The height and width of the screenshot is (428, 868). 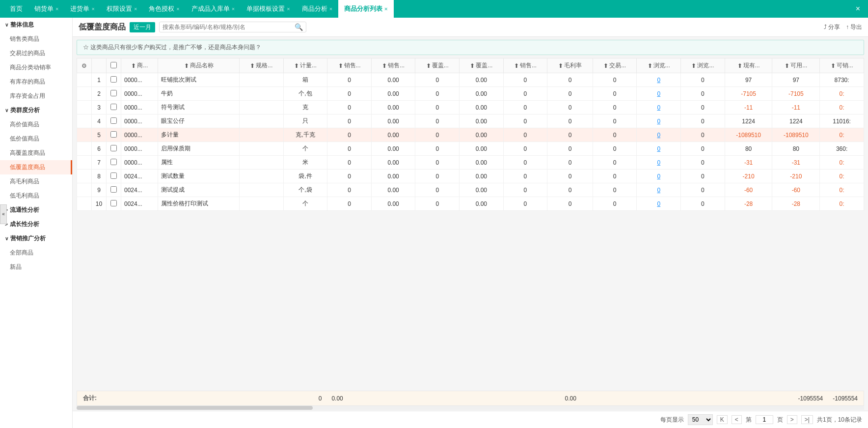 I want to click on col-header-browse-b: ⬆ 浏览..., so click(x=703, y=66).